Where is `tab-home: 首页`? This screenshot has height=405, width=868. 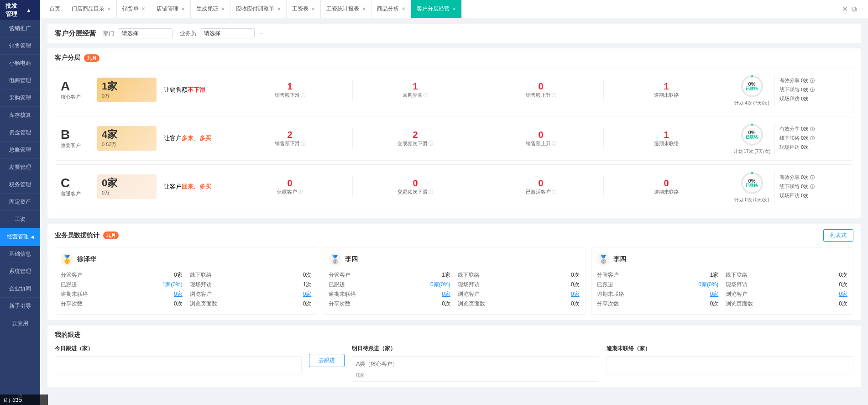
tab-home: 首页 is located at coordinates (55, 9).